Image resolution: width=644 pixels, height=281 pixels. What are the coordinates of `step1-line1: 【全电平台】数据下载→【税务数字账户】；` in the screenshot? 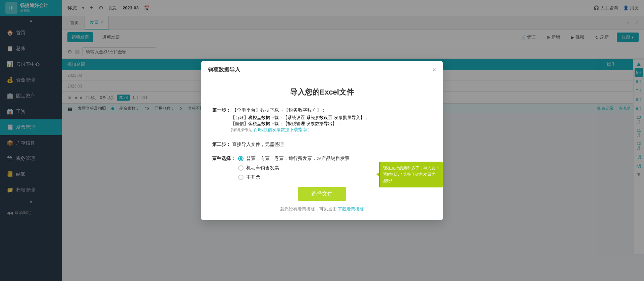 It's located at (279, 110).